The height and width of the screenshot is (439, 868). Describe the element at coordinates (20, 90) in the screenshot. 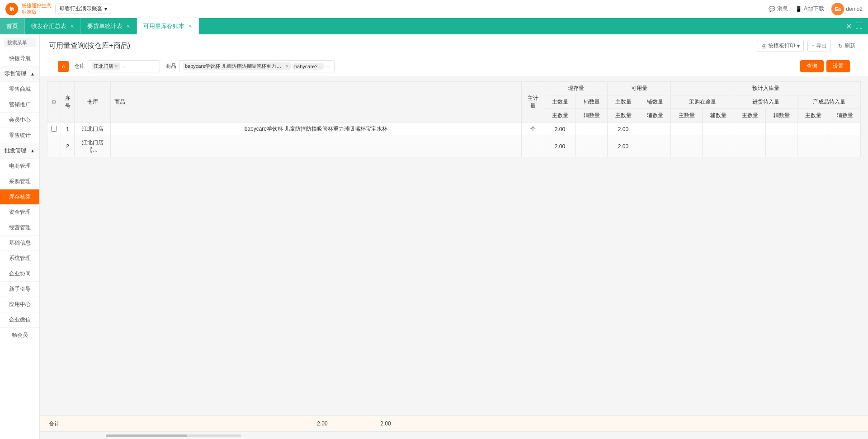

I see `sidebar-item-retail-shop: 零售商城` at that location.